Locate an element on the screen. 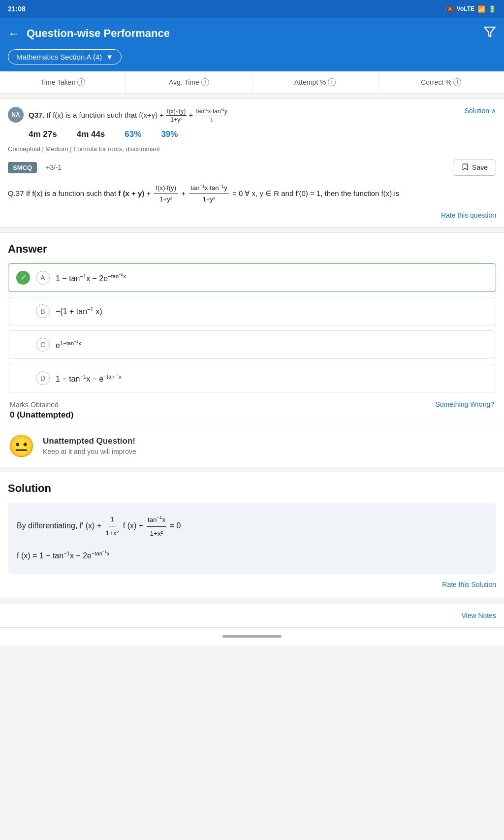 This screenshot has height=840, width=504. smcq-badge: SMCQ is located at coordinates (23, 167).